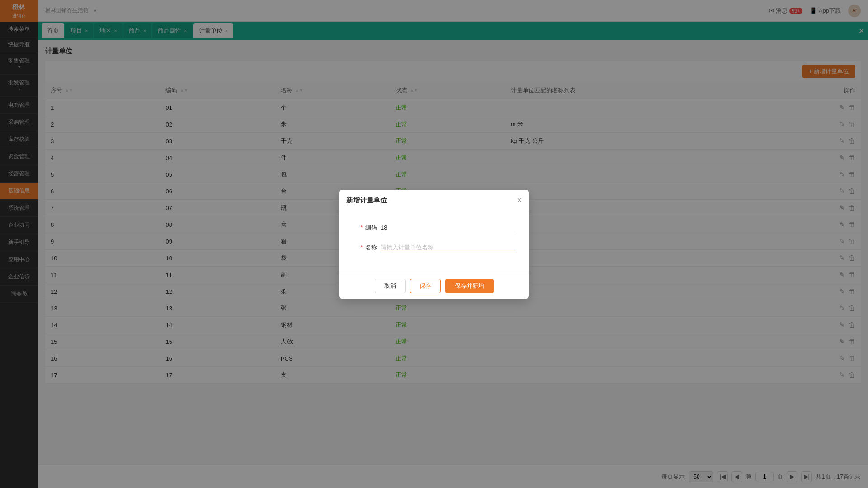 The width and height of the screenshot is (868, 488). Describe the element at coordinates (425, 286) in the screenshot. I see `save-button: 保存` at that location.